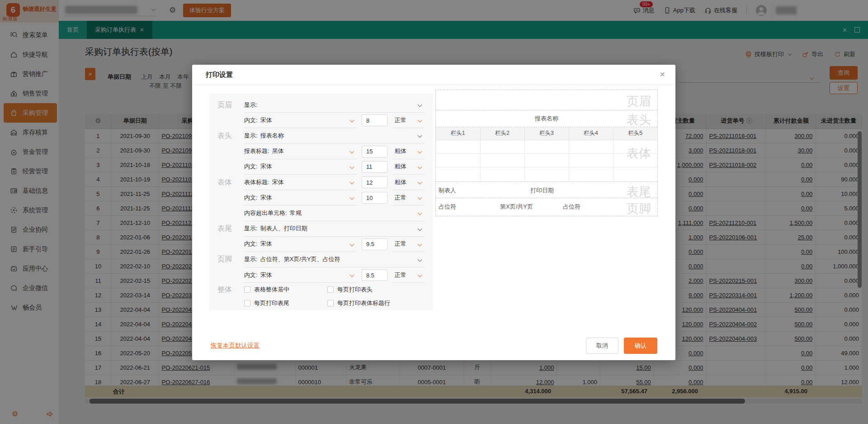  I want to click on checkbox-label: 每页打印表头, so click(355, 290).